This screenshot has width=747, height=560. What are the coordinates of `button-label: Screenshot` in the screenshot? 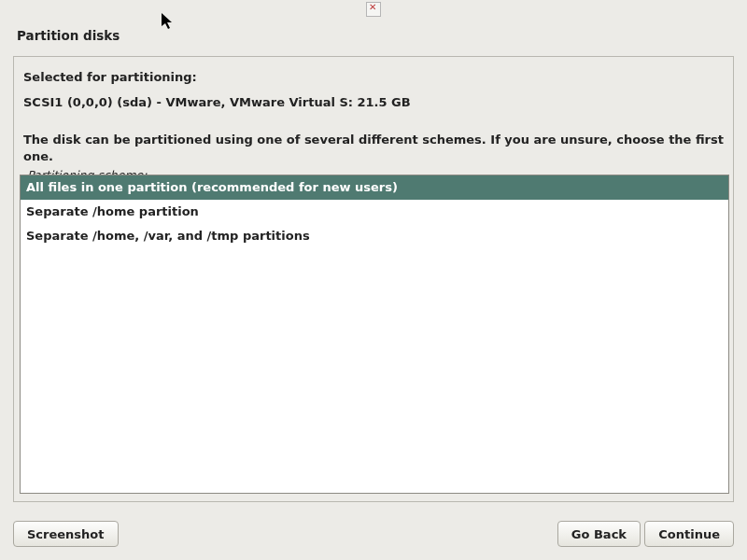 It's located at (65, 534).